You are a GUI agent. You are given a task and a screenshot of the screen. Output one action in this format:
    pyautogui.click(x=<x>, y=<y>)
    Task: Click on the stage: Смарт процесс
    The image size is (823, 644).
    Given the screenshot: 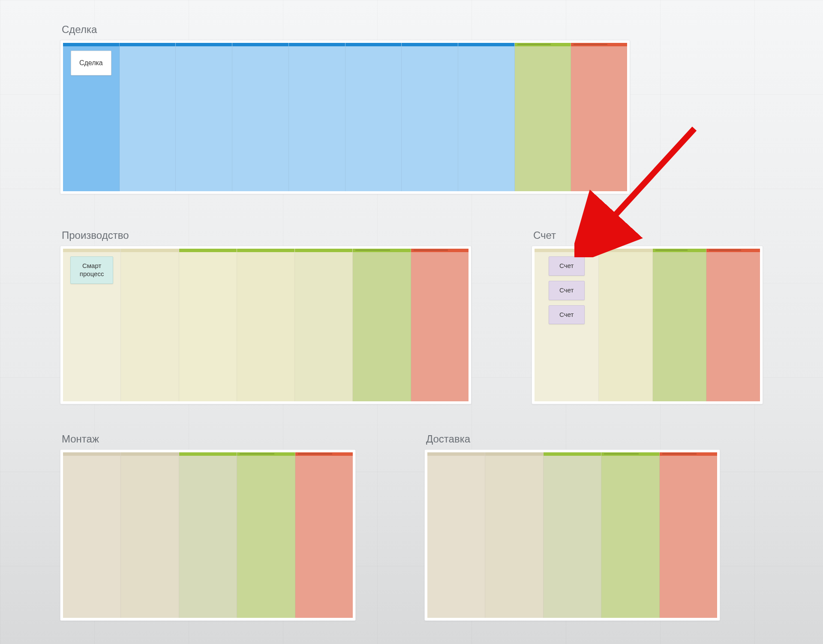 What is the action you would take?
    pyautogui.click(x=92, y=325)
    